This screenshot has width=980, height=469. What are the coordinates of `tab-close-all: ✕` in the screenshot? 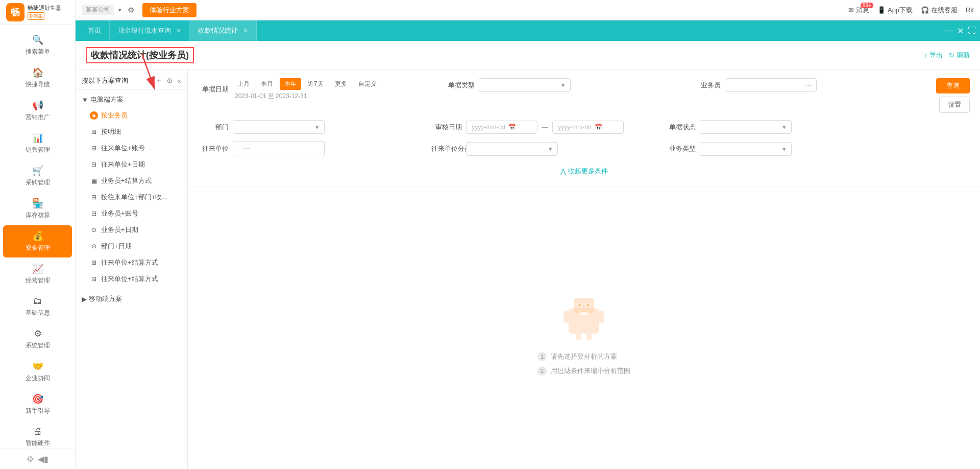 It's located at (961, 31).